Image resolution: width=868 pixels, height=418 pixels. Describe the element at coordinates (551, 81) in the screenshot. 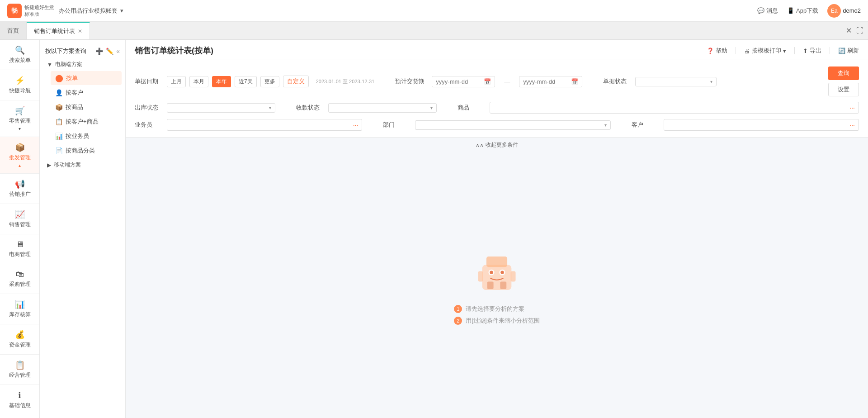

I see `expected-date-end-input: 📅` at that location.